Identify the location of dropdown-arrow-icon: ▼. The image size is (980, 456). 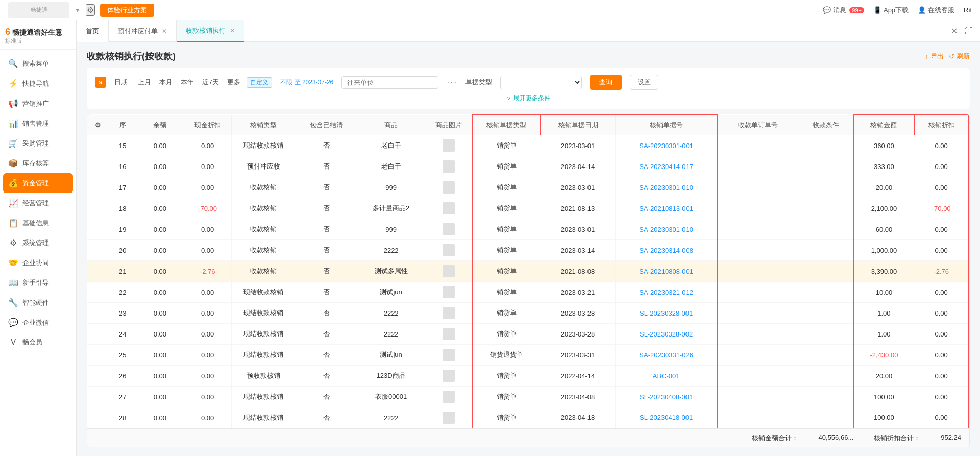
(78, 10).